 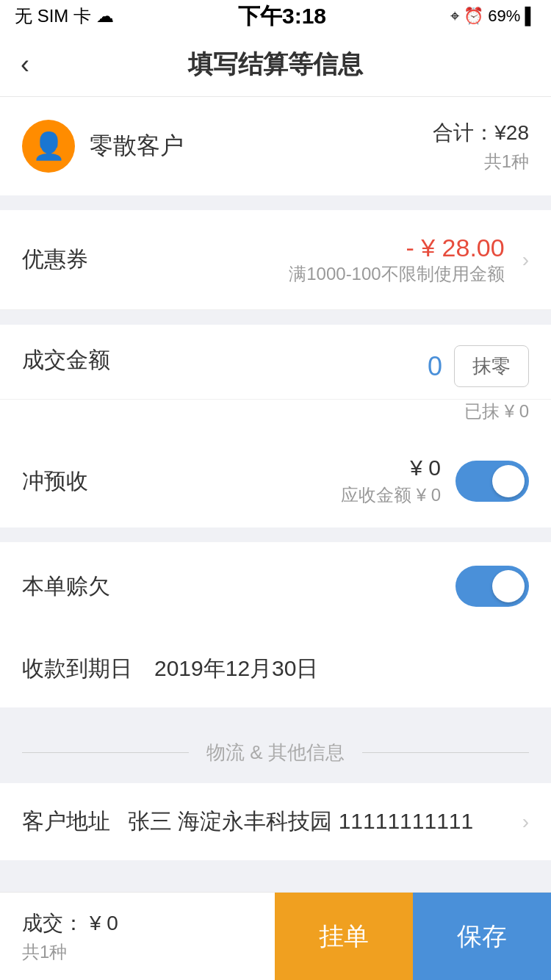 What do you see at coordinates (276, 146) in the screenshot?
I see `customer-row: 👤 零散客户 合计：¥28 共1种` at bounding box center [276, 146].